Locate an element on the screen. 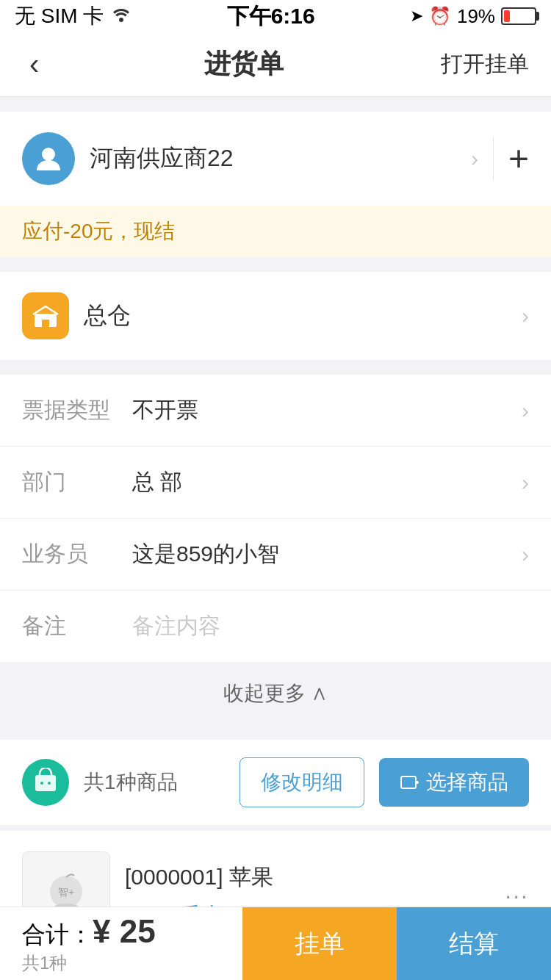 Image resolution: width=551 pixels, height=980 pixels. select-product-label: 选择商品 is located at coordinates (467, 782).